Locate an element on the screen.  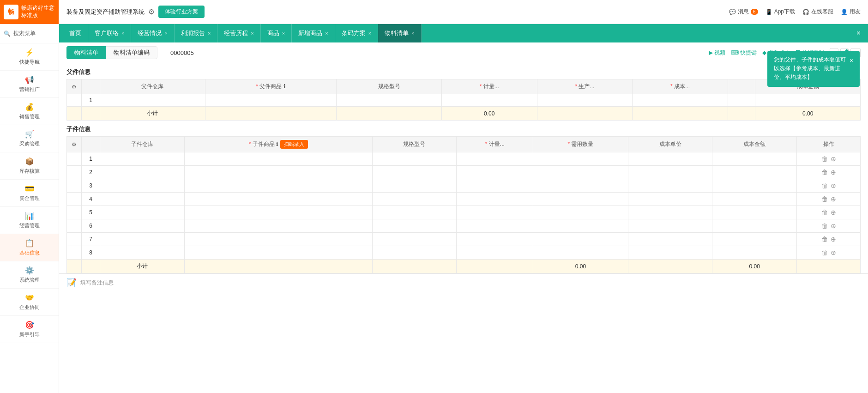
scan-input-button: 扫码录入 is located at coordinates (294, 144).